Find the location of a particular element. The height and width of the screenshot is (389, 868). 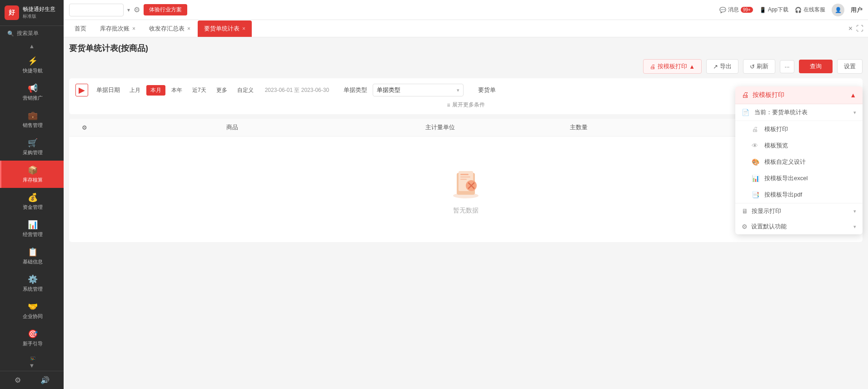

more-icon: ··· is located at coordinates (787, 66).